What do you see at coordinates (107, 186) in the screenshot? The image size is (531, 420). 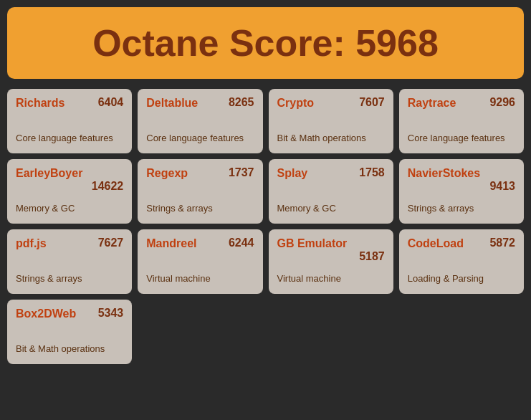 I see `card-score: 14622` at bounding box center [107, 186].